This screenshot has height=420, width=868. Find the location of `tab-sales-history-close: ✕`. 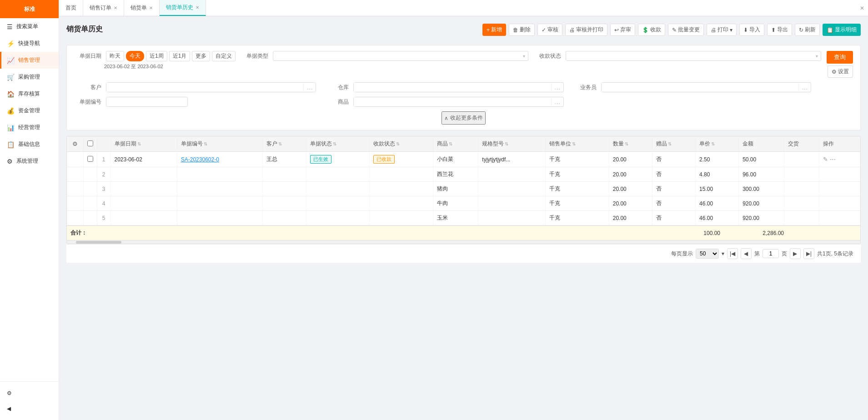

tab-sales-history-close: ✕ is located at coordinates (197, 7).